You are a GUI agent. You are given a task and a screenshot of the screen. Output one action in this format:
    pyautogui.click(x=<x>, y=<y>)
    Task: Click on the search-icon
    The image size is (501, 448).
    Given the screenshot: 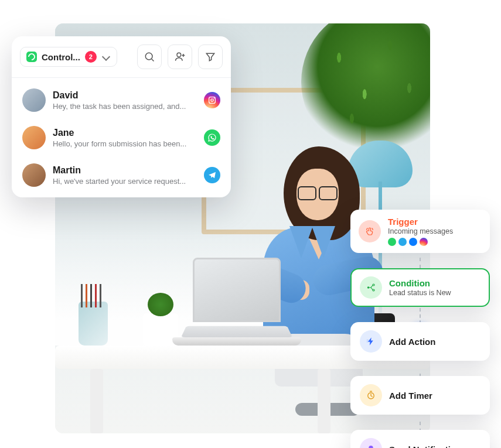 What is the action you would take?
    pyautogui.click(x=149, y=57)
    